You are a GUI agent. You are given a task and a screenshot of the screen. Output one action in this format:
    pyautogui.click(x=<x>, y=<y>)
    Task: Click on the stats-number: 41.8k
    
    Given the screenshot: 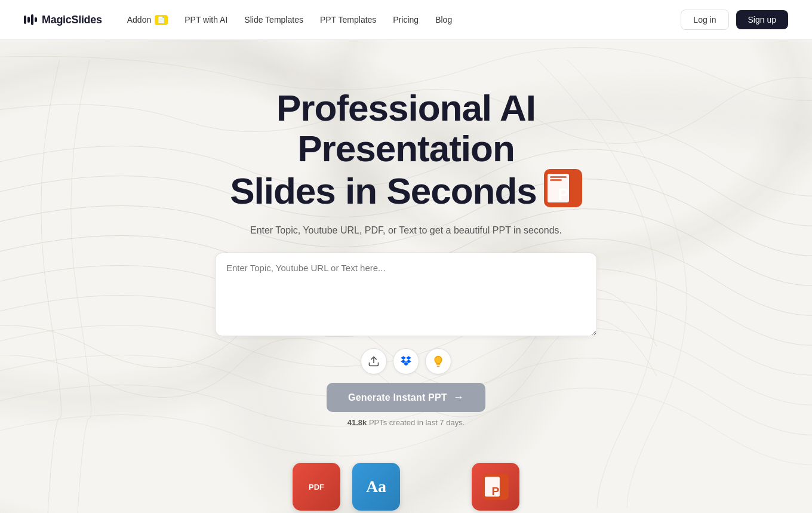 What is the action you would take?
    pyautogui.click(x=357, y=423)
    